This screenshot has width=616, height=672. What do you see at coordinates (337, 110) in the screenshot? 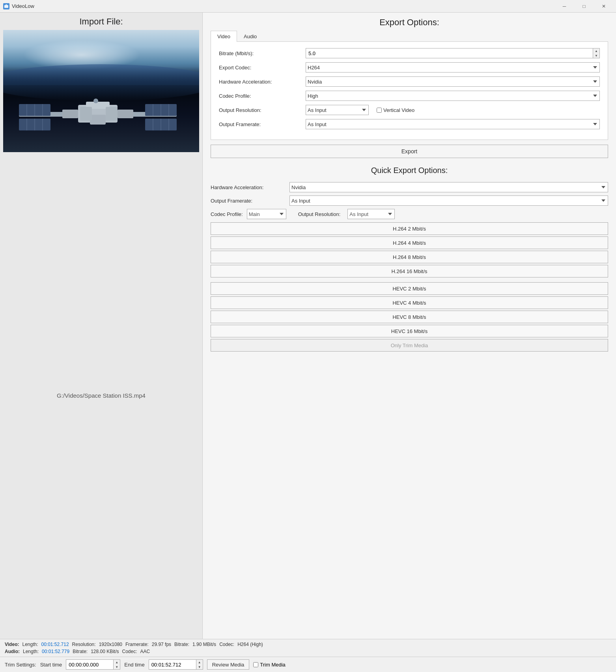
I see `output-resolution-select: As Input 1920x1080 1280x720` at bounding box center [337, 110].